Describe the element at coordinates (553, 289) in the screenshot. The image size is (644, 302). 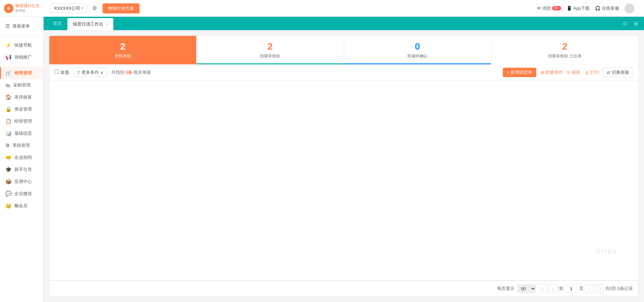
I see `pager-prev-button: ⟨` at that location.